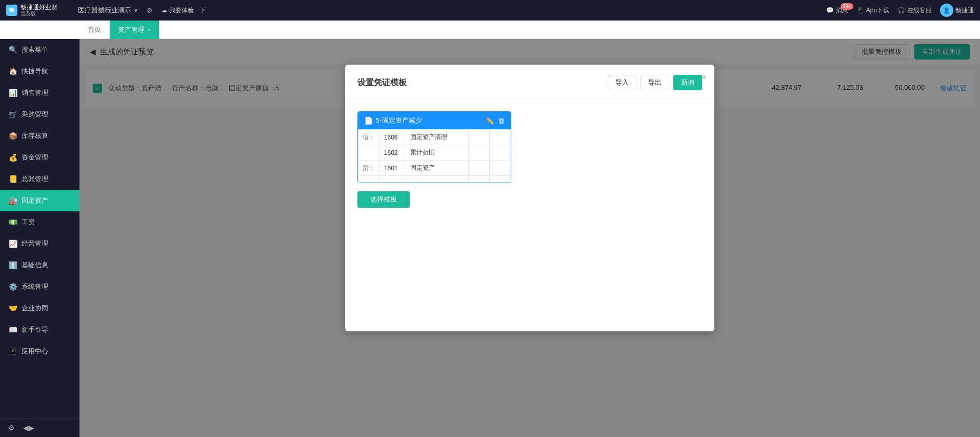 This screenshot has height=437, width=980. Describe the element at coordinates (40, 222) in the screenshot. I see `sidebar-item-payroll: 💵 工资` at that location.